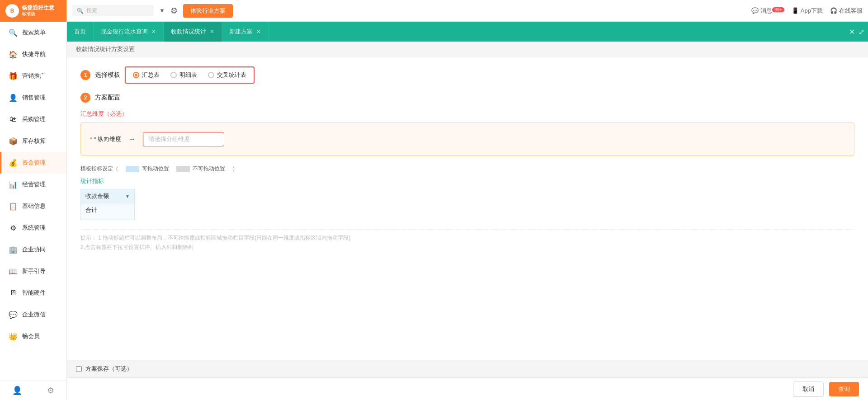 The width and height of the screenshot is (868, 400). What do you see at coordinates (13, 33) in the screenshot?
I see `search-icon: 🔍` at bounding box center [13, 33].